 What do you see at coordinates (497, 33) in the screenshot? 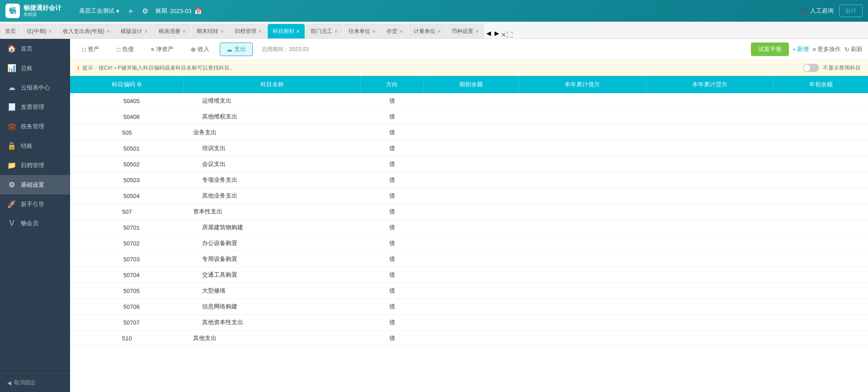
I see `tab-next-button: ▶` at bounding box center [497, 33].